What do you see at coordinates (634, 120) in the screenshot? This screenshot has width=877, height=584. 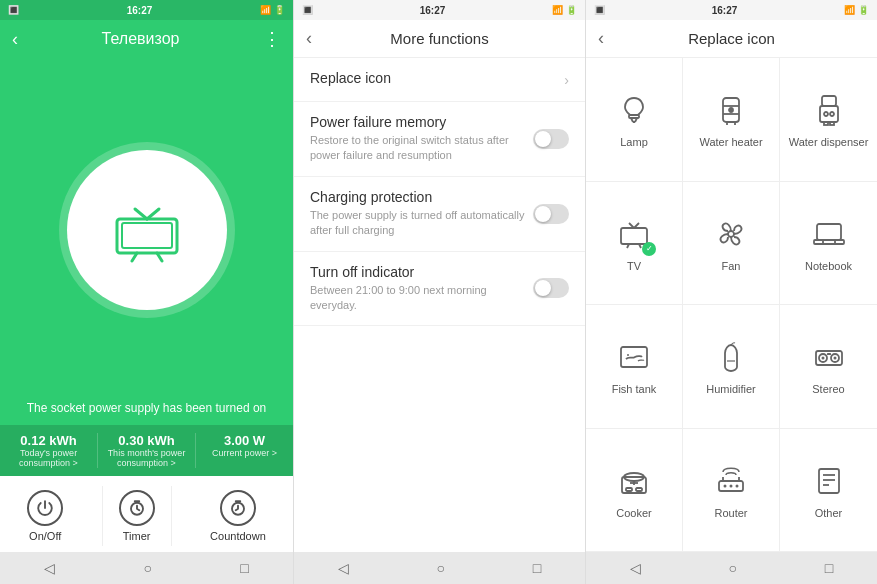 I see `icon-cell-lamp: Lamp` at bounding box center [634, 120].